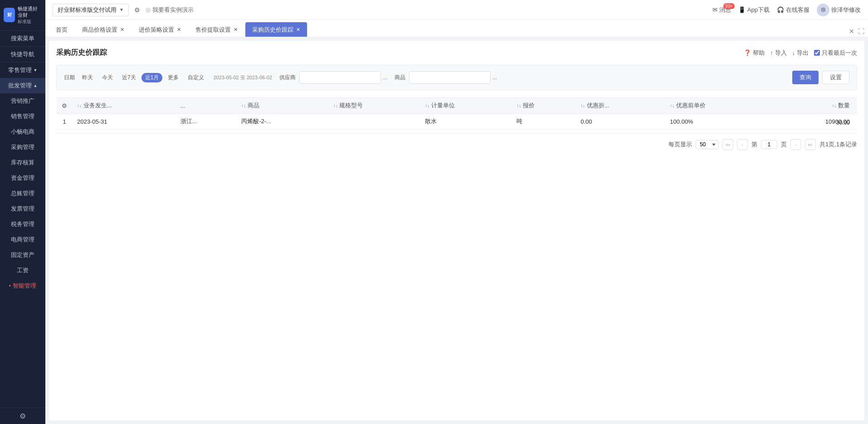  Describe the element at coordinates (450, 77) in the screenshot. I see `product-input` at that location.